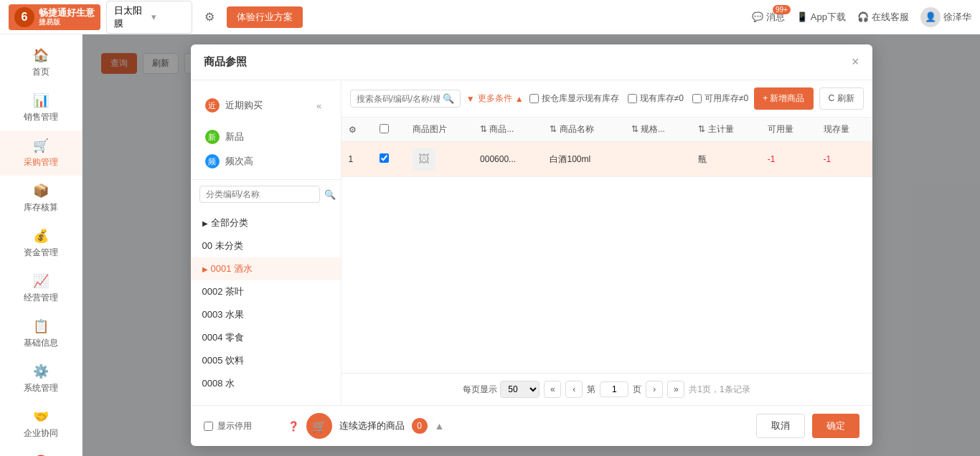  Describe the element at coordinates (758, 17) in the screenshot. I see `bell-icon: 💬` at that location.